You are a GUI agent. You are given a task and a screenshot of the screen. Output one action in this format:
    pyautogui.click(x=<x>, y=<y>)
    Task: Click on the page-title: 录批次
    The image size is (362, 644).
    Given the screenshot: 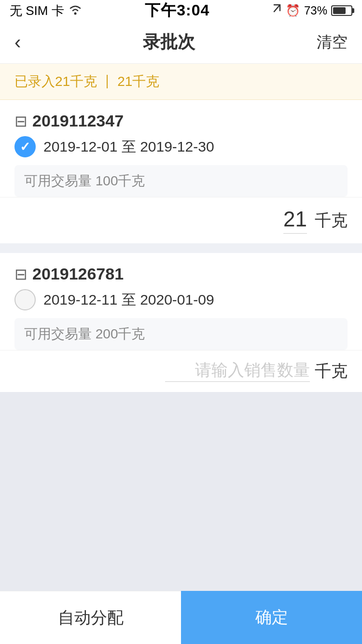 What is the action you would take?
    pyautogui.click(x=169, y=42)
    